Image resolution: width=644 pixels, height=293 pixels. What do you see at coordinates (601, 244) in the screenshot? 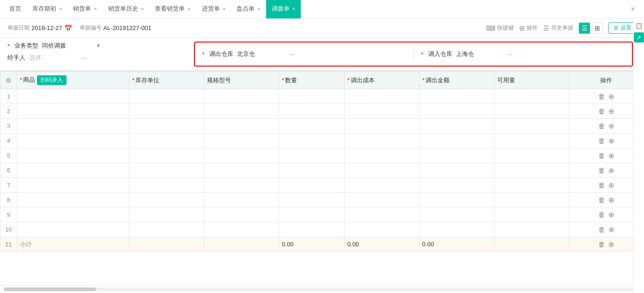
I see `row-delete-icon-11: 🗑` at bounding box center [601, 244].